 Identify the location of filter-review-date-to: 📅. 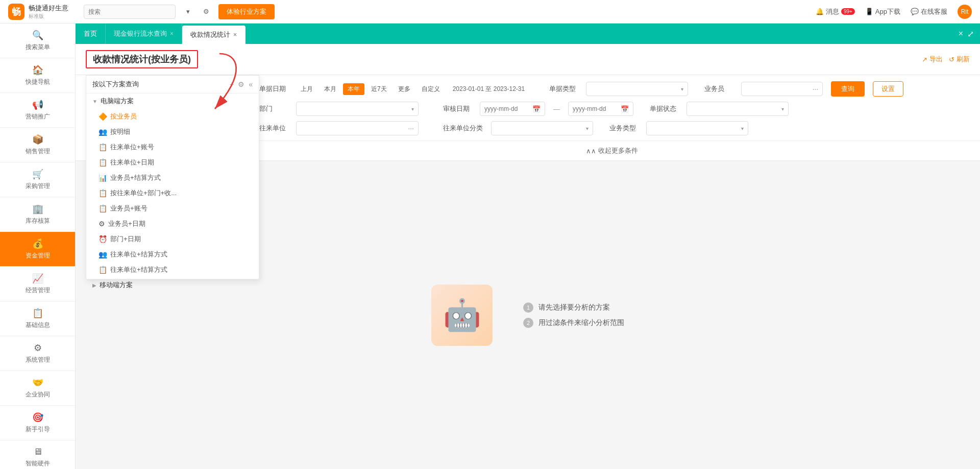
(601, 109).